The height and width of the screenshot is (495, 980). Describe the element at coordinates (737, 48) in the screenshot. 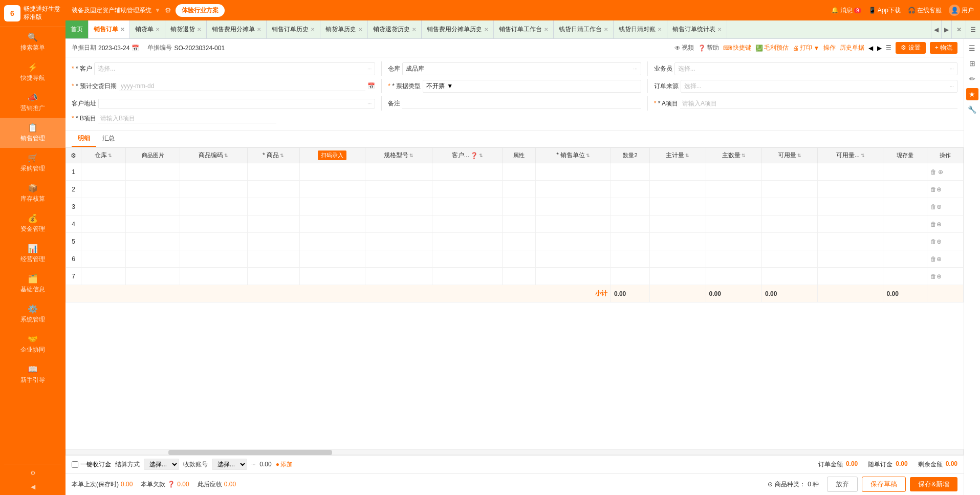

I see `shortcut-action: ⌨ 快捷键` at that location.